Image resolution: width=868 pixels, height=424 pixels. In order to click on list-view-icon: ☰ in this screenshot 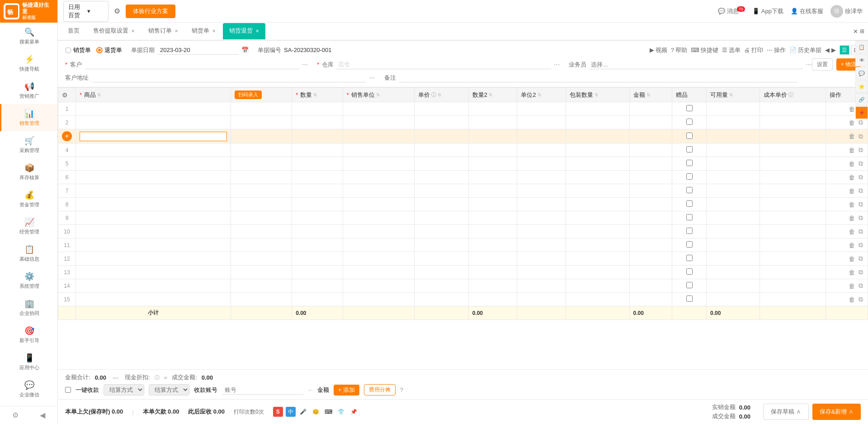, I will do `click(844, 50)`.